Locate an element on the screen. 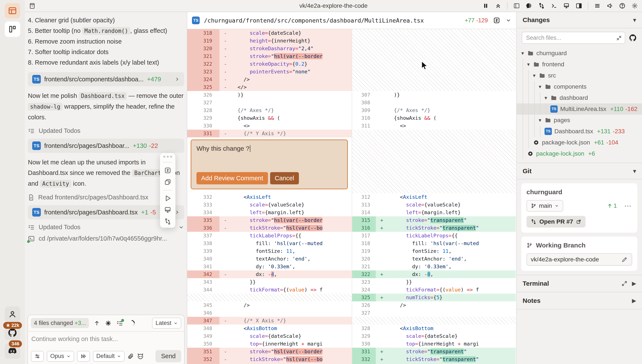 The height and width of the screenshot is (364, 642). diff-row: 325- </> is located at coordinates (352, 87).